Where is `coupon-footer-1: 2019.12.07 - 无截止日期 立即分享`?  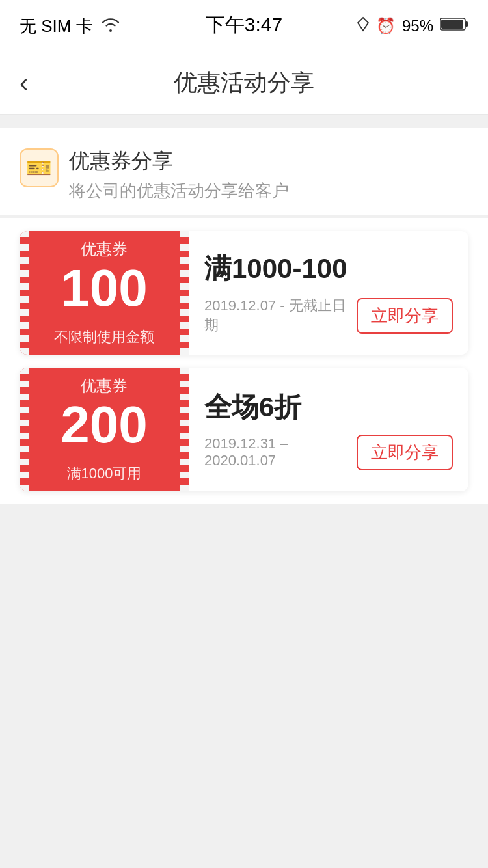 coupon-footer-1: 2019.12.07 - 无截止日期 立即分享 is located at coordinates (329, 316).